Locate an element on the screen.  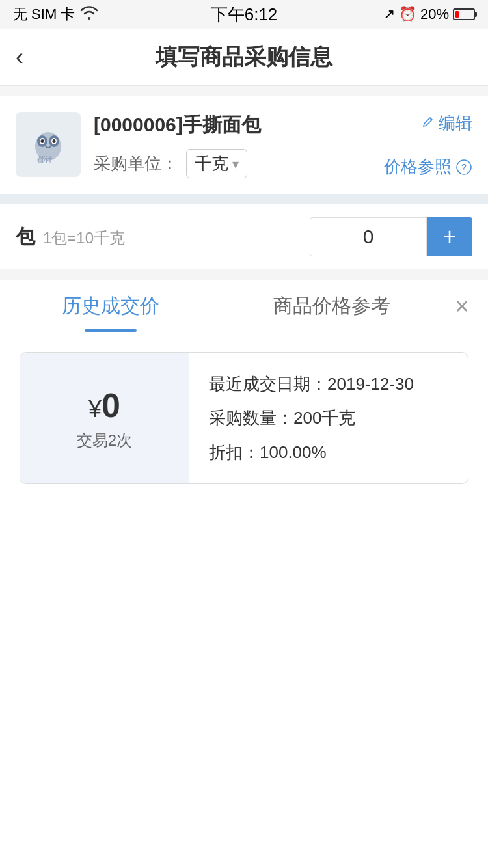
status-bar: 无 SIM 卡 下午6:12 ↗ ⏰ 20% is located at coordinates (244, 14).